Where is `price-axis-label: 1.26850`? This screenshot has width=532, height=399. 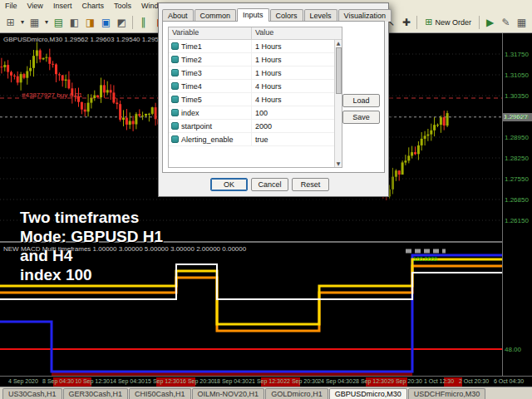
price-axis-label: 1.26850 is located at coordinates (517, 200).